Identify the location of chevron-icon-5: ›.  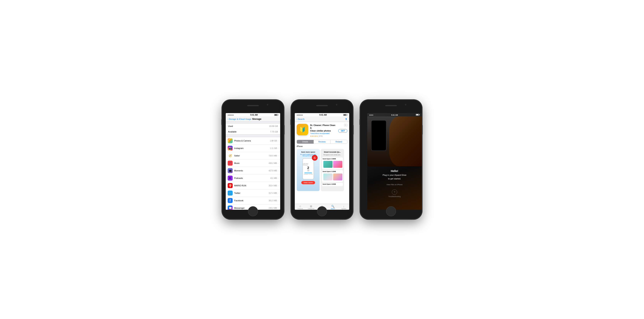
(278, 178).